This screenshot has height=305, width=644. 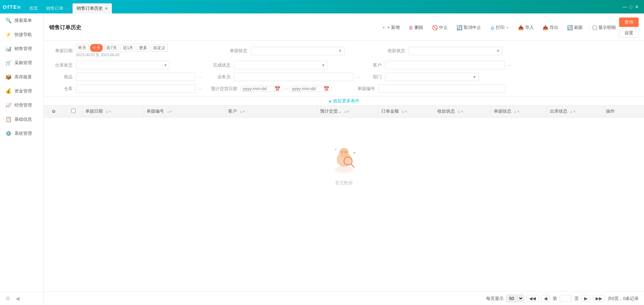 I want to click on th-doc-number: 单据编号 ▲▼, so click(x=185, y=112).